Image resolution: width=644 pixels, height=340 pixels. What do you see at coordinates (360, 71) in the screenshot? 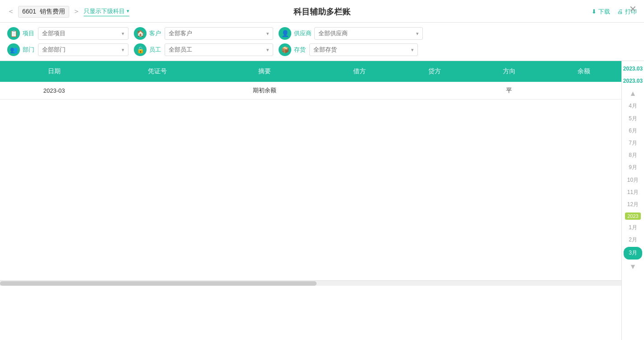
I see `col-debit: 借方` at bounding box center [360, 71].